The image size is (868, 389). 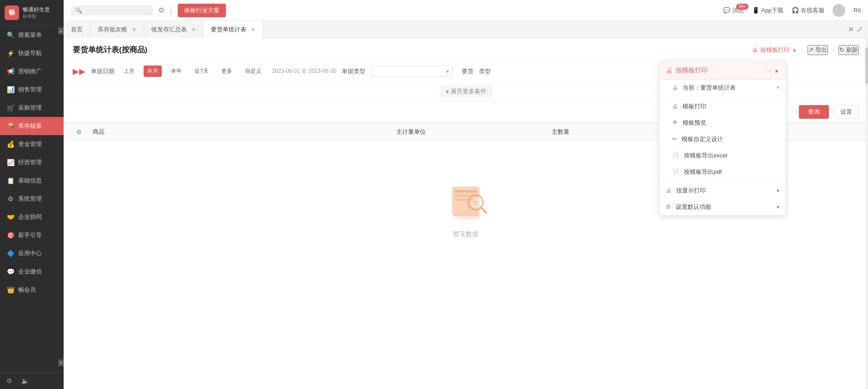 What do you see at coordinates (202, 71) in the screenshot?
I see `date-btn-7days: 近7天` at bounding box center [202, 71].